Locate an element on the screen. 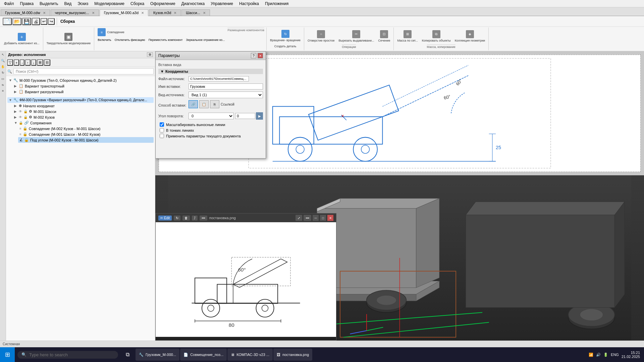 The height and width of the screenshot is (362, 644). btn-mirror: Зеркальное отражение ко... is located at coordinates (205, 40).